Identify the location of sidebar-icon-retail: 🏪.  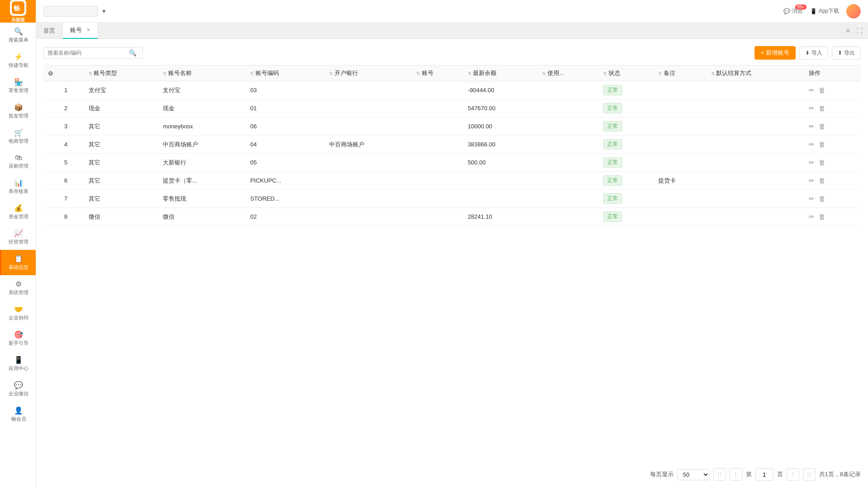
(19, 82).